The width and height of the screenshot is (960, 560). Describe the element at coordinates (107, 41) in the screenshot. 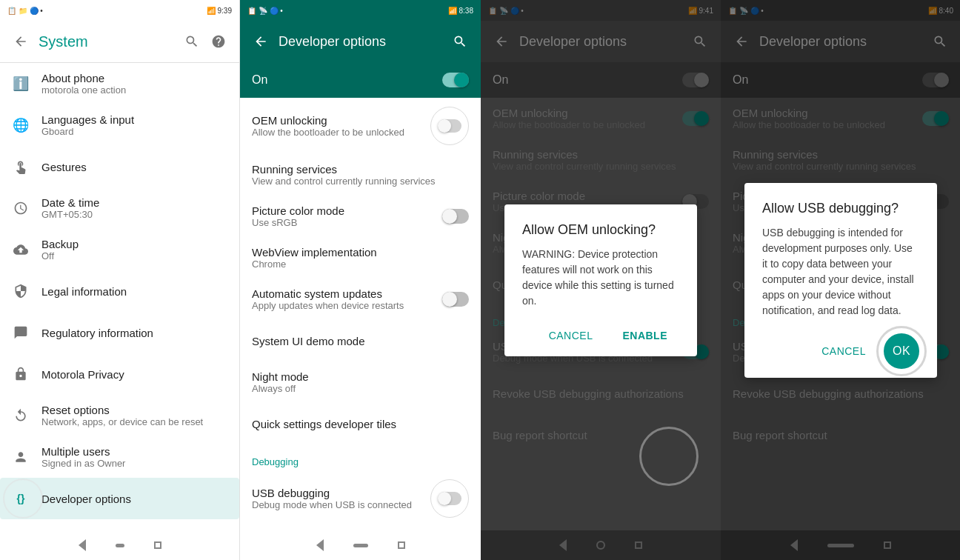

I see `app-title-1: System` at that location.